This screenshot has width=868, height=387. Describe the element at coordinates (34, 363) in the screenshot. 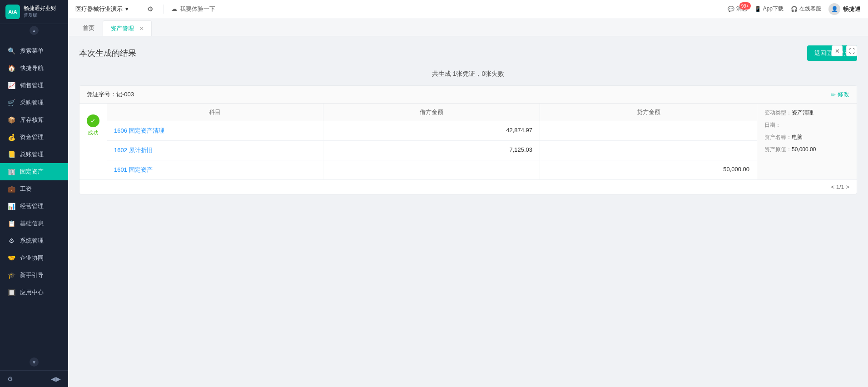

I see `sidebar-scroll-down: ▼` at that location.